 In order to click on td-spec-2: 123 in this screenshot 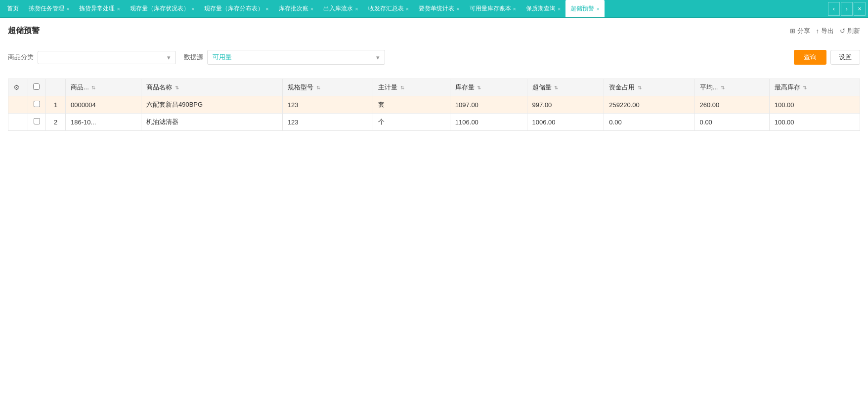, I will do `click(327, 122)`.